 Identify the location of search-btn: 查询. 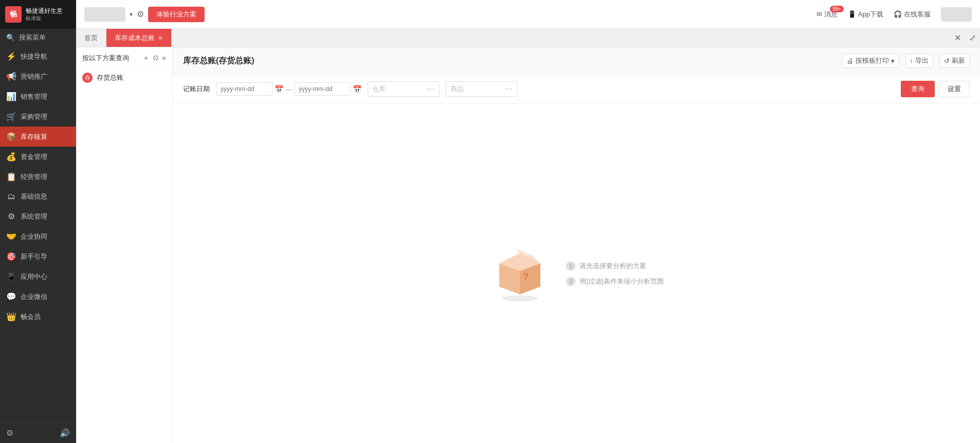
(918, 89).